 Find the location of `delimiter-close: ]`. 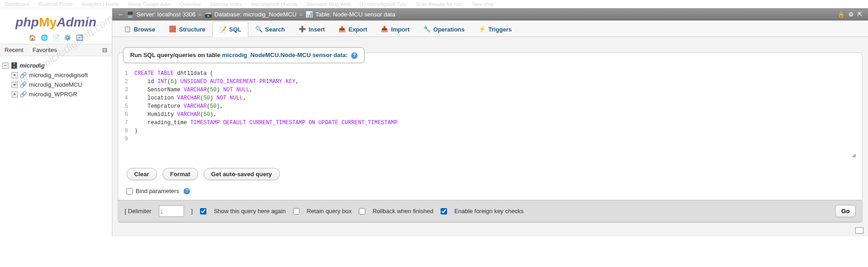

delimiter-close: ] is located at coordinates (192, 211).